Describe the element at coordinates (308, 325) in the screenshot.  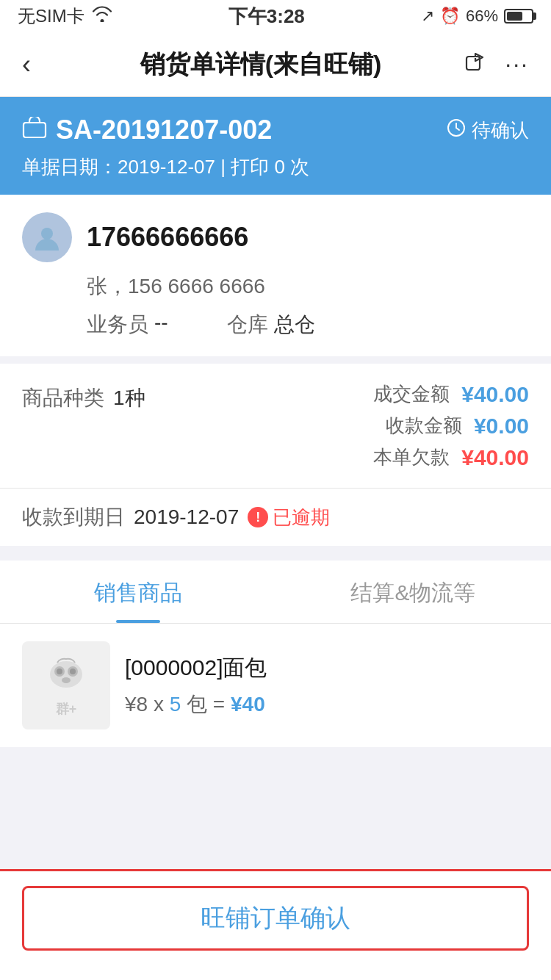
I see `customer-meta: 业务员 -- 仓库 总仓` at that location.